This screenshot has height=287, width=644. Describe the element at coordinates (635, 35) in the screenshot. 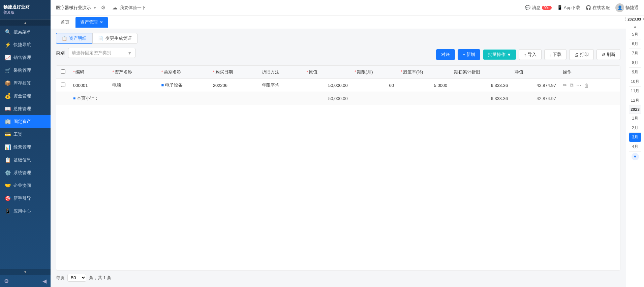

I see `cal-month-before-5月: 5月` at that location.